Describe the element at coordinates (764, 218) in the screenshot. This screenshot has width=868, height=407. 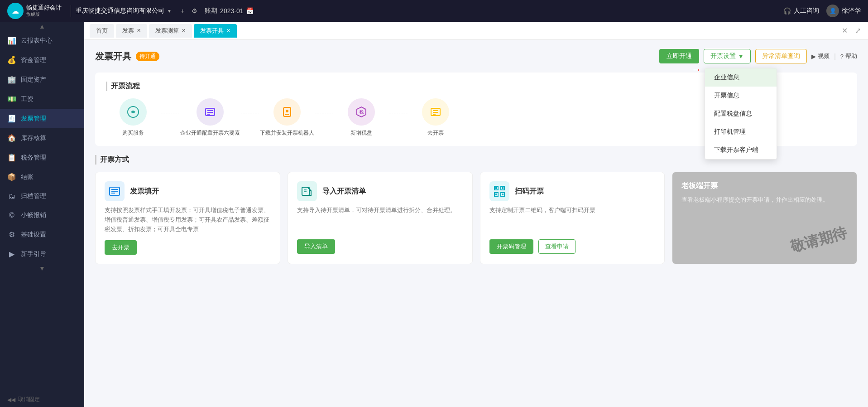
I see `method-card-boss: 老板端开票 查看老板端小程序提交的开票申请，并作出相应的处理。 敬请期待` at that location.